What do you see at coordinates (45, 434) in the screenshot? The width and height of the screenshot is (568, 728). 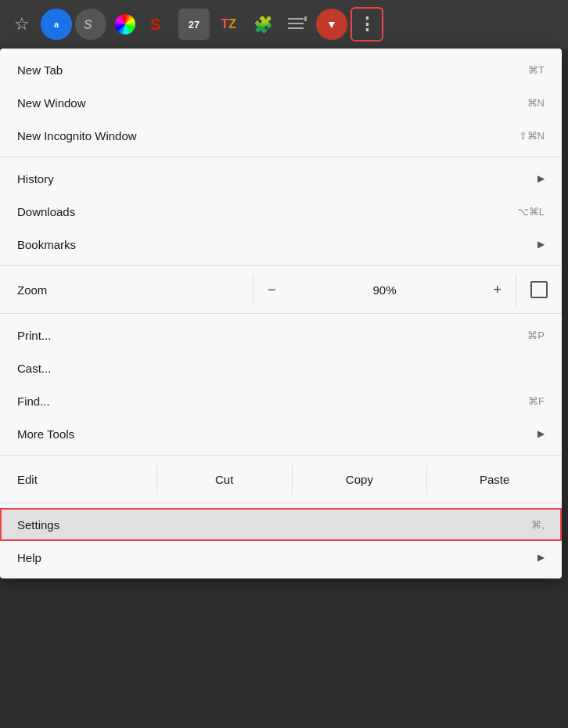 I see `more-tools-label: More Tools` at bounding box center [45, 434].